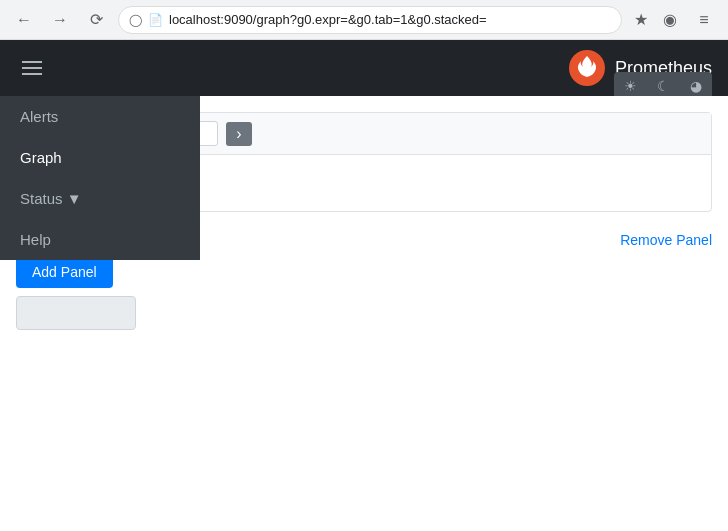 Image resolution: width=728 pixels, height=531 pixels. I want to click on secure-icon: ◯, so click(136, 20).